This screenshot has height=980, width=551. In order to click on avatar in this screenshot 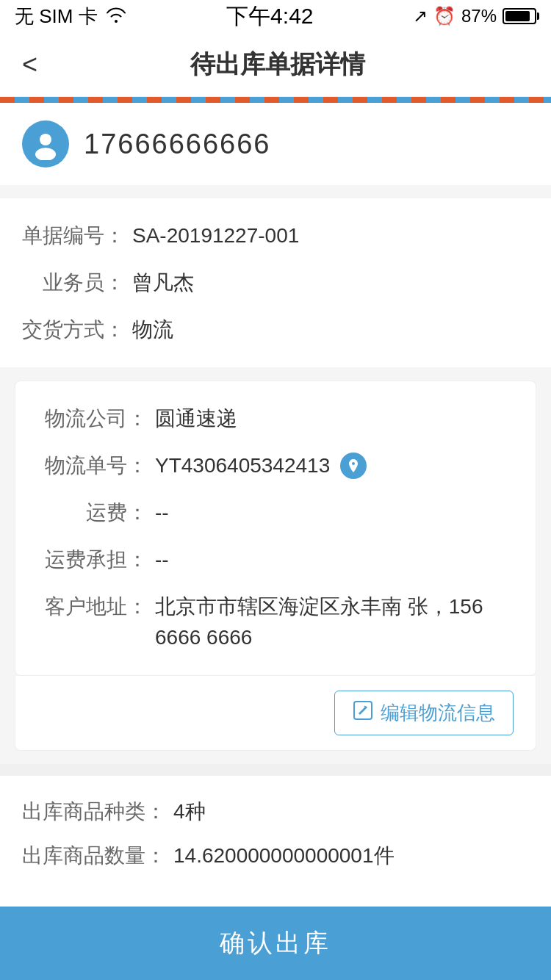, I will do `click(46, 144)`.